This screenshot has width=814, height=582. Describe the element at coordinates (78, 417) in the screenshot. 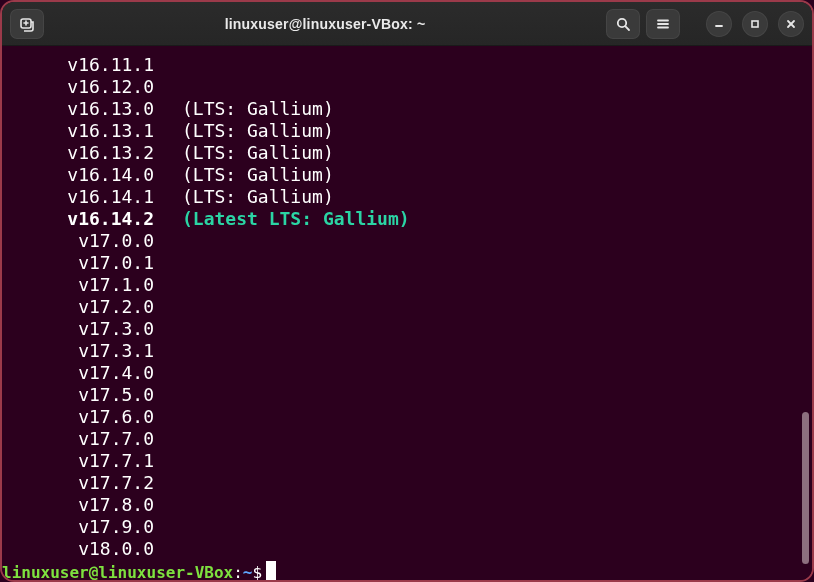

I see `version-text: v17.6.0` at that location.